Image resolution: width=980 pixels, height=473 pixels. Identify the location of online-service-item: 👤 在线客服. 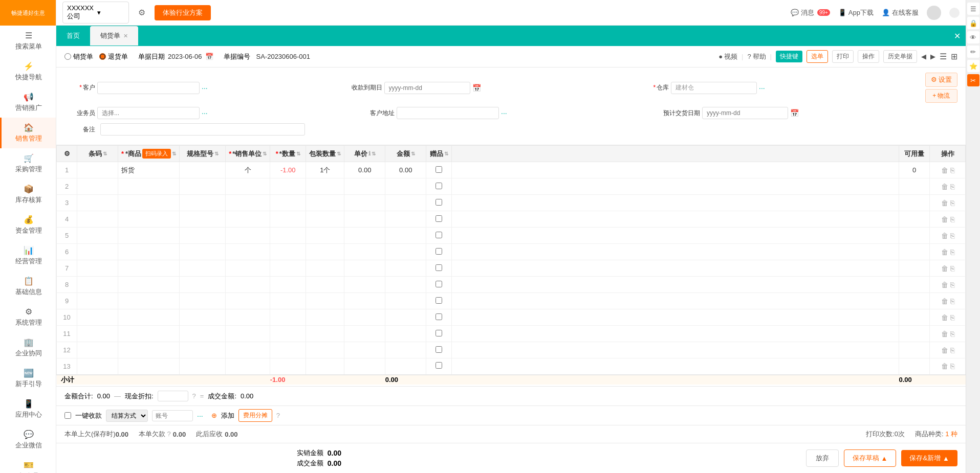
(900, 13).